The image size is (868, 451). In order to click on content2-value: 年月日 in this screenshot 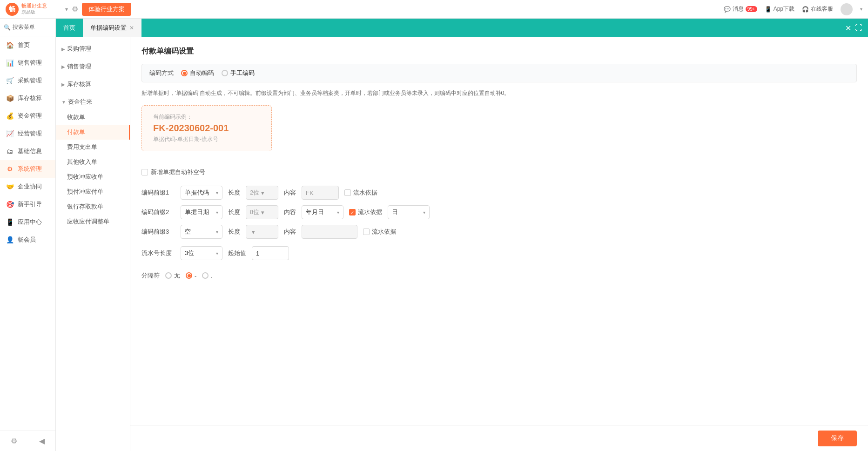, I will do `click(315, 212)`.